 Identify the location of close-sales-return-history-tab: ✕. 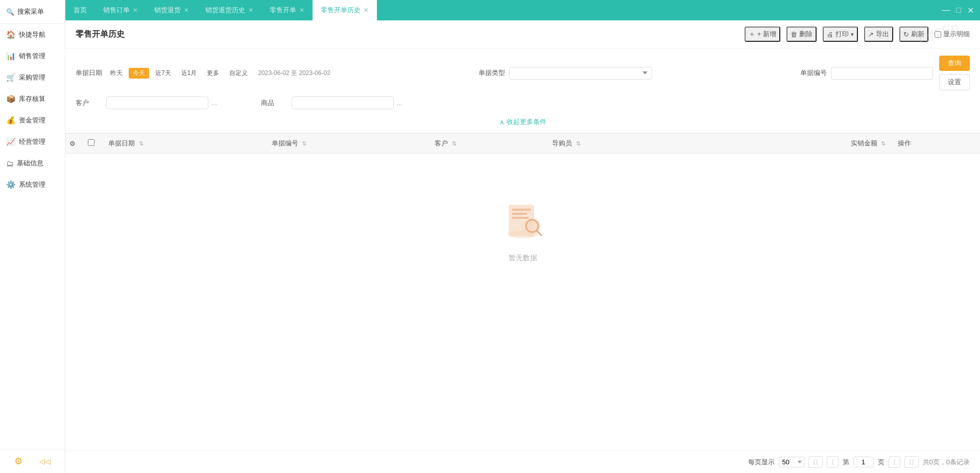
(251, 10).